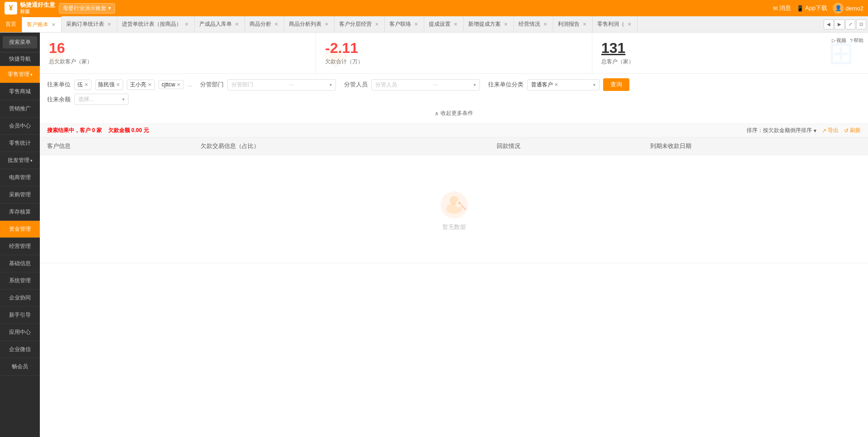 The image size is (868, 437). Describe the element at coordinates (839, 41) in the screenshot. I see `video-btn: ▷ 视频` at that location.